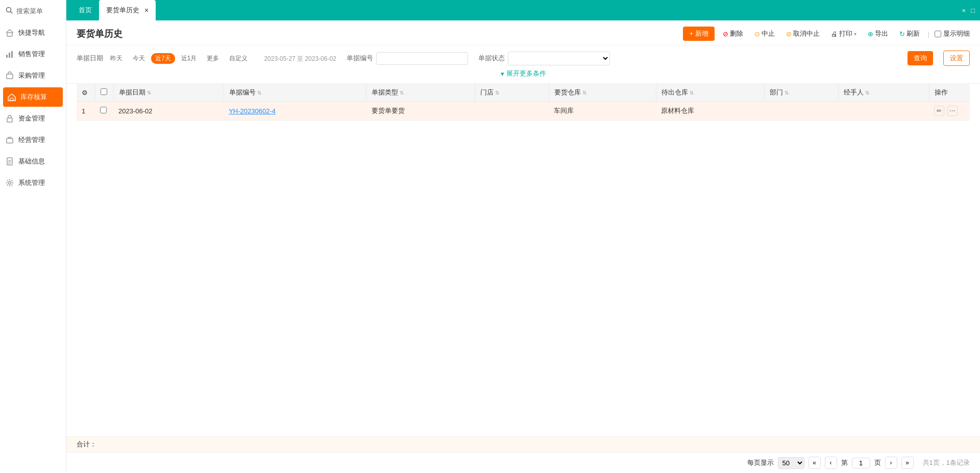  Describe the element at coordinates (698, 34) in the screenshot. I see `new-button: + 新增` at that location.